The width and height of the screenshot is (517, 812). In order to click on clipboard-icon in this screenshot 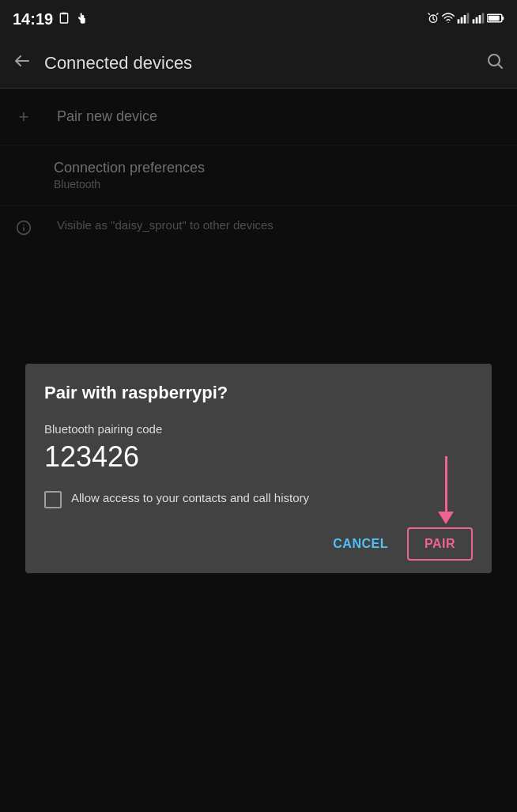, I will do `click(64, 19)`.